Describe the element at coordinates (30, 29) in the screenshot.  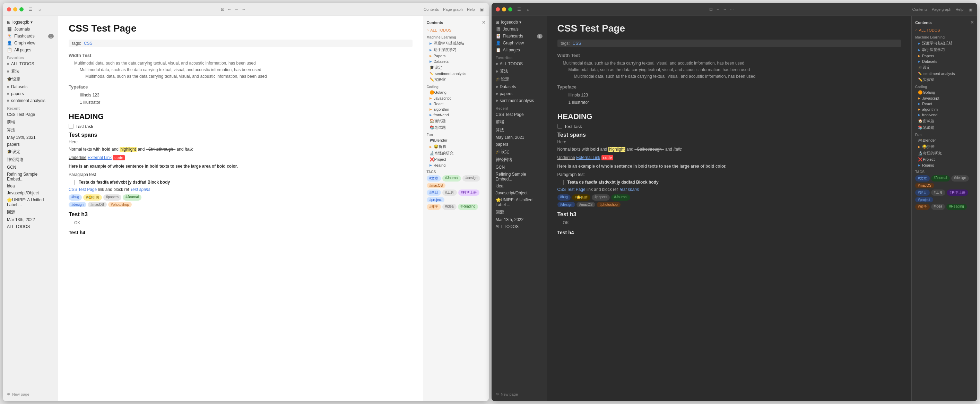
I see `sidebar-item-journals: 📓 Journals` at that location.